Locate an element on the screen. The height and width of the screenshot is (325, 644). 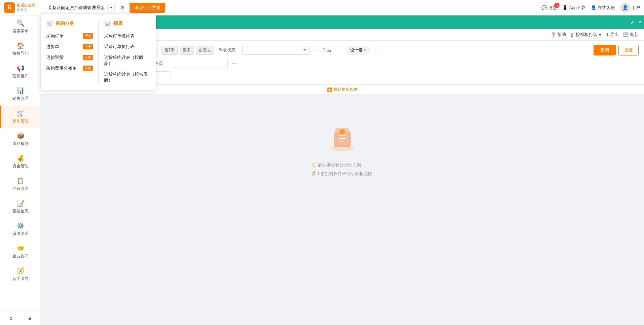
dropdown-item-goods-receipt: 进货单 历史 is located at coordinates (69, 47).